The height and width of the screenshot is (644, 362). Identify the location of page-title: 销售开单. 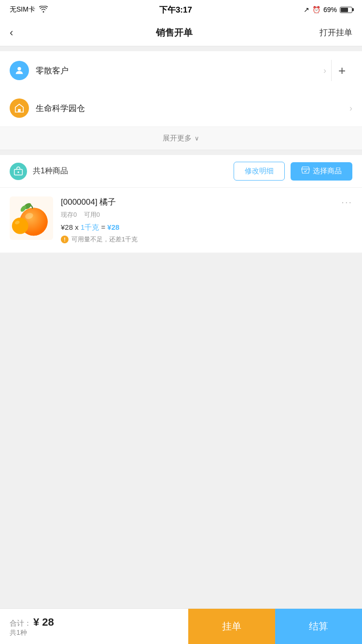
(174, 33).